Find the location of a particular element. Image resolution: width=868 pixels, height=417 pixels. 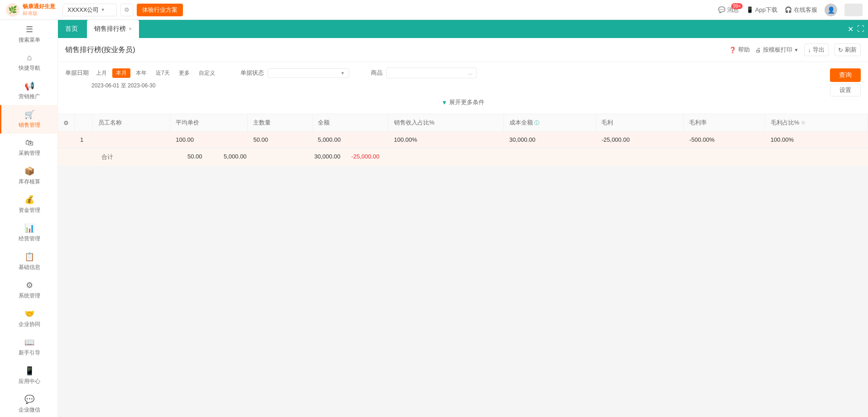

row-avg-price: 100.00 is located at coordinates (209, 140).